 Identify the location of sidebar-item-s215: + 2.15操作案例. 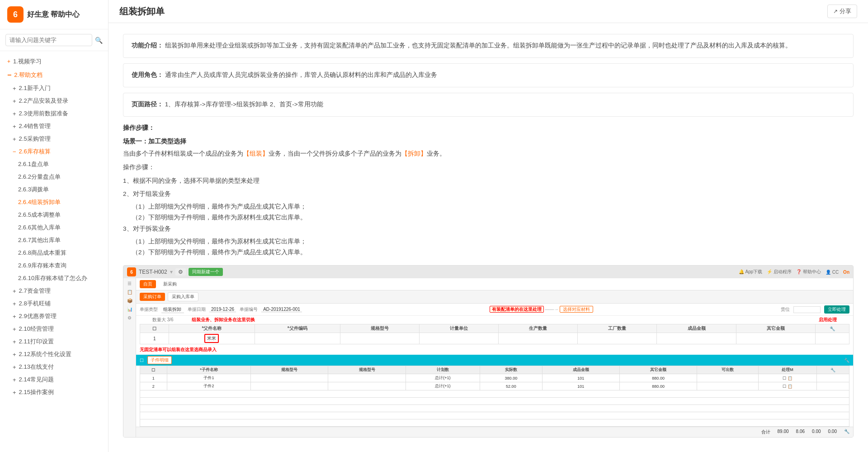
(54, 392).